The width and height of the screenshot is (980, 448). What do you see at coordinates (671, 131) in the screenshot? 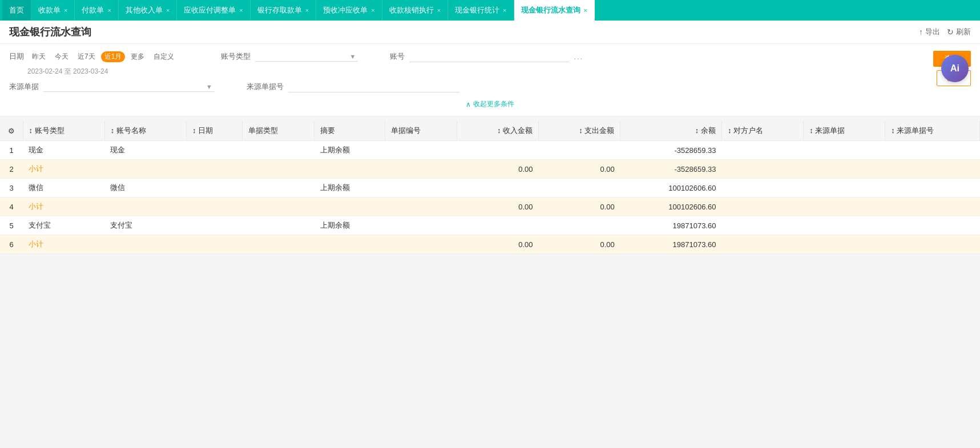
I see `col-header-balance: ↕ 余额` at bounding box center [671, 131].